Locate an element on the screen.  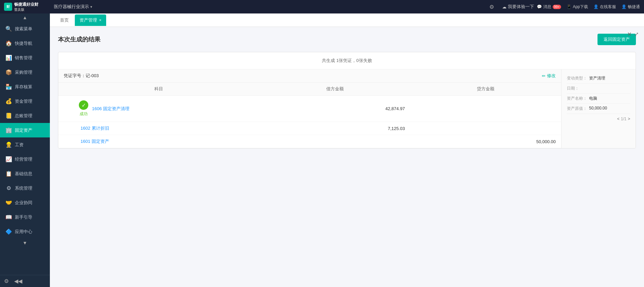
next-page-button: > is located at coordinates (629, 119).